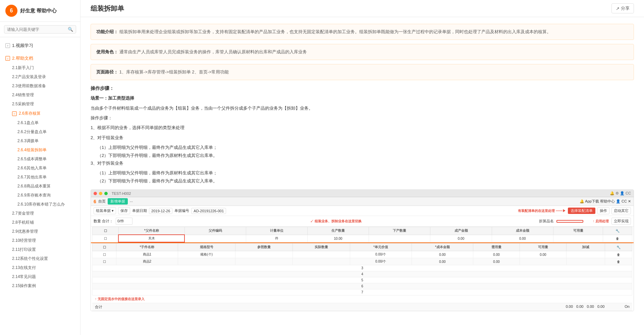 The width and height of the screenshot is (644, 335). I want to click on col-add-sub: 加/减, so click(586, 247).